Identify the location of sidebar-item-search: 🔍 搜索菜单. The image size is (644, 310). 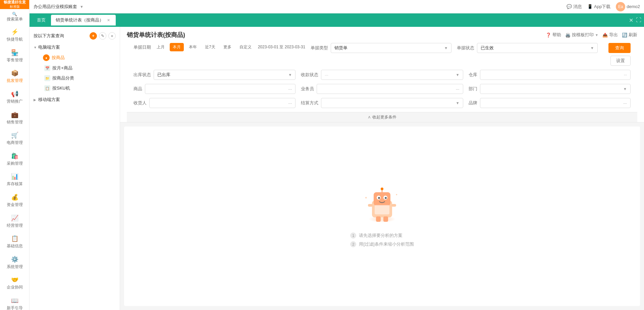
(15, 17).